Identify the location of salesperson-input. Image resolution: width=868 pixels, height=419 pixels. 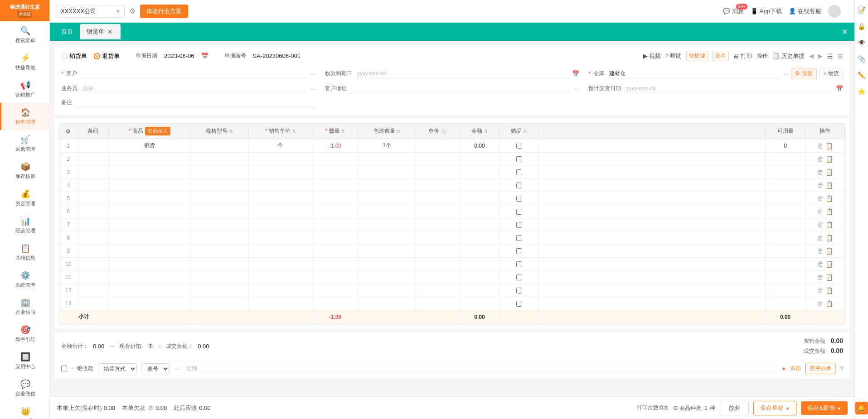
(194, 89).